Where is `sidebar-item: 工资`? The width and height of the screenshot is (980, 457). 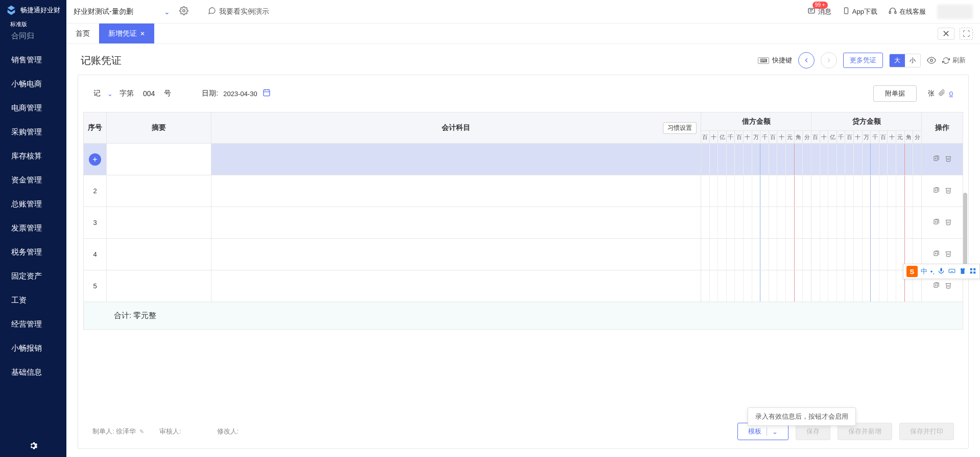 sidebar-item: 工资 is located at coordinates (33, 301).